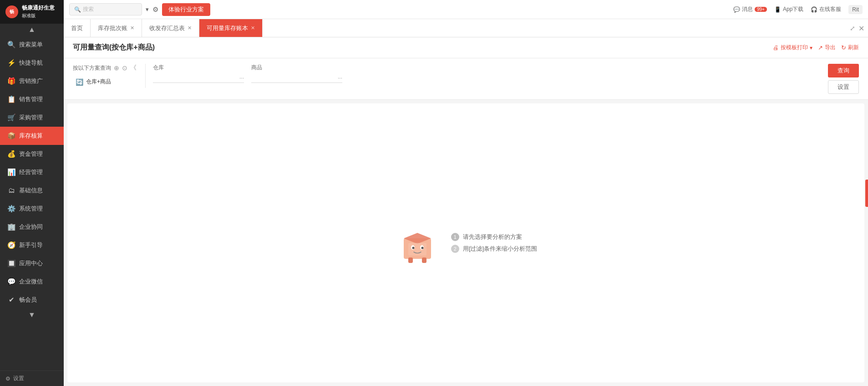 The width and height of the screenshot is (868, 386). Describe the element at coordinates (32, 263) in the screenshot. I see `sidebar-item-apps: 🔲 应用中心` at that location.